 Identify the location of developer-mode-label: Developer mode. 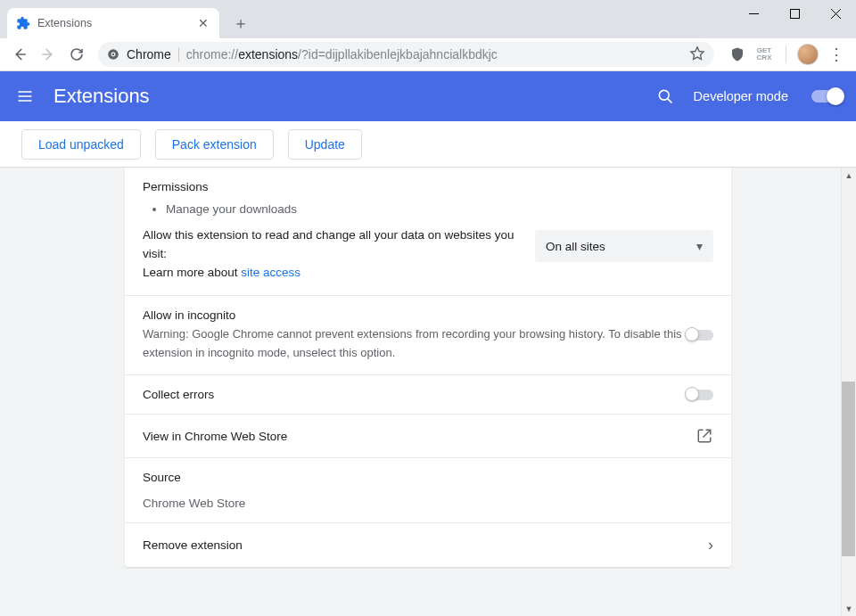
(741, 96).